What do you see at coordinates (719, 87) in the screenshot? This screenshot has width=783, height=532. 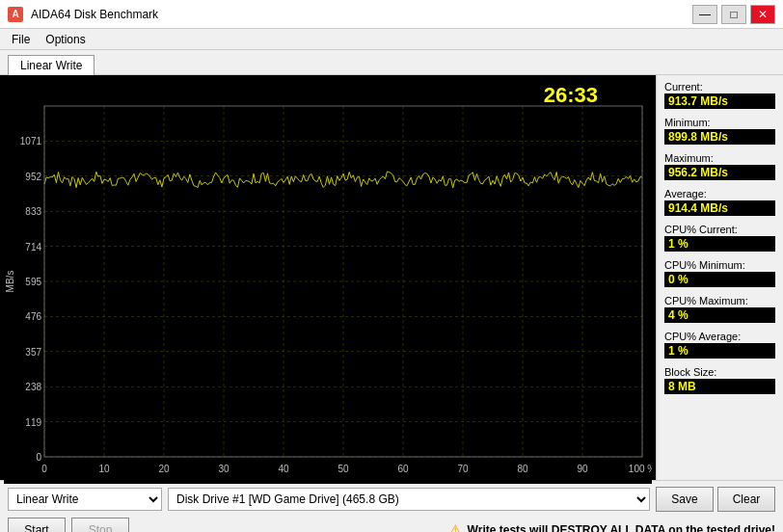 I see `current-label: Current:` at bounding box center [719, 87].